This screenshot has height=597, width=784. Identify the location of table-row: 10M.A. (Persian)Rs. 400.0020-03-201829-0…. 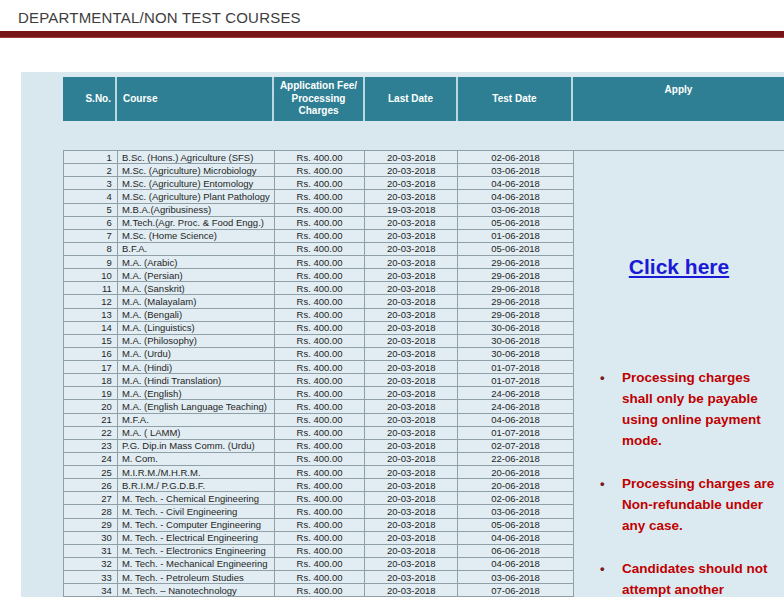
(319, 276).